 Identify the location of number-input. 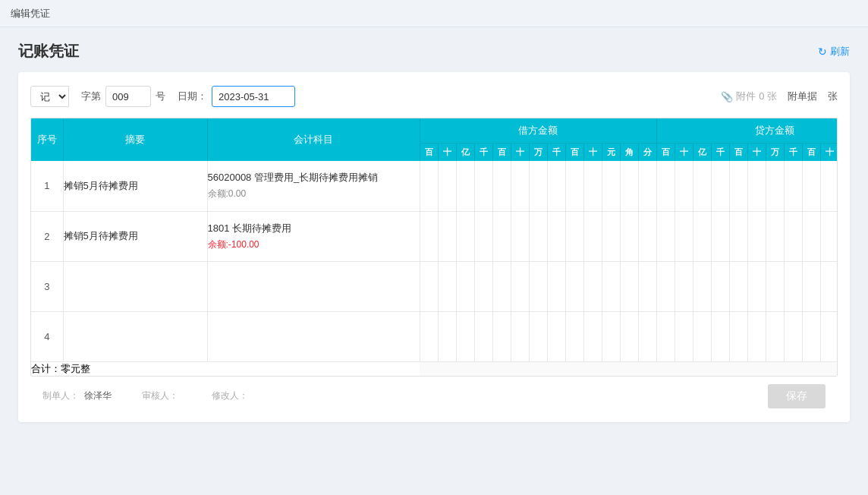
(128, 96).